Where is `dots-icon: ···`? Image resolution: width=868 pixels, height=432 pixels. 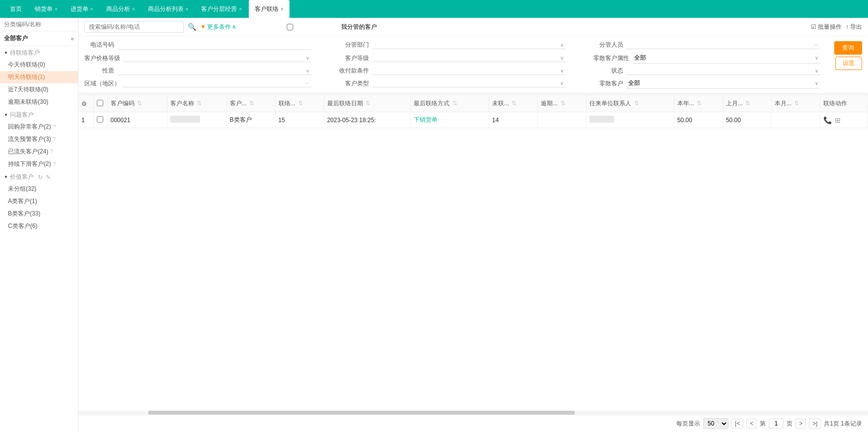 dots-icon: ··· is located at coordinates (816, 45).